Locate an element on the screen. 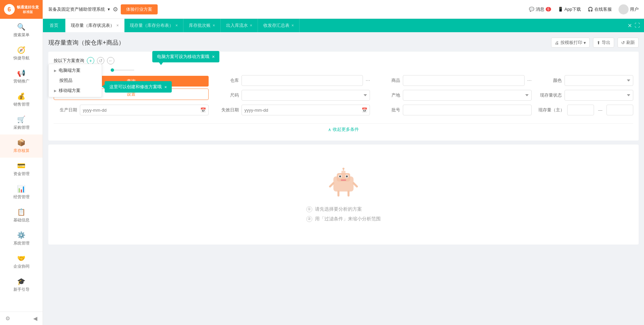  produce-date-input is located at coordinates (144, 110).